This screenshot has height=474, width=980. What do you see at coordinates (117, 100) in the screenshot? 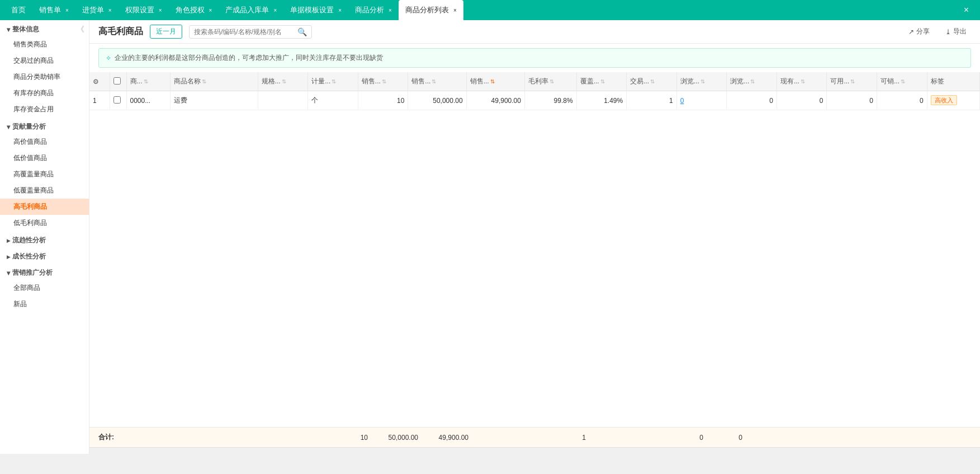
I see `row-checkbox` at bounding box center [117, 100].